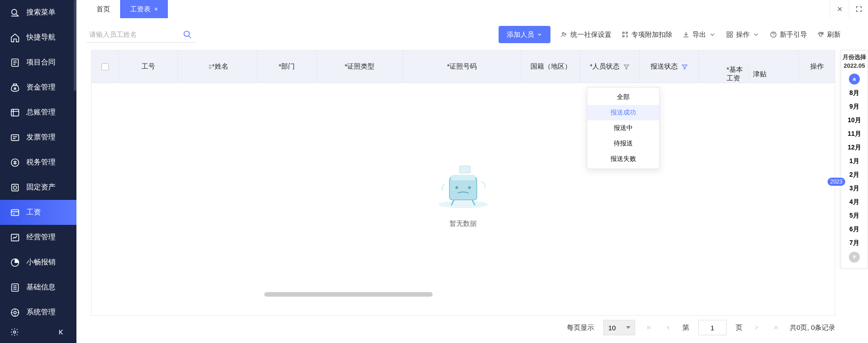  I want to click on filter-option: 报送成功, so click(623, 113).